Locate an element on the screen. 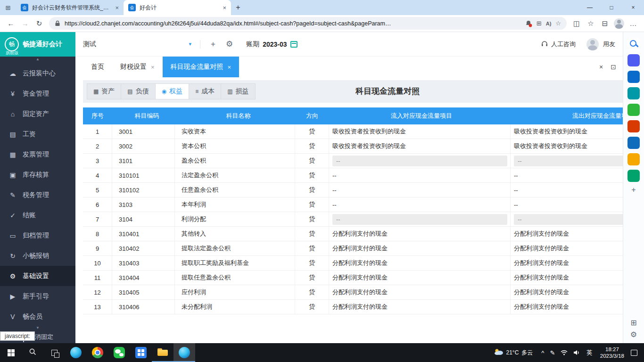 Image resolution: width=644 pixels, height=362 pixels. profile-avatar is located at coordinates (619, 24).